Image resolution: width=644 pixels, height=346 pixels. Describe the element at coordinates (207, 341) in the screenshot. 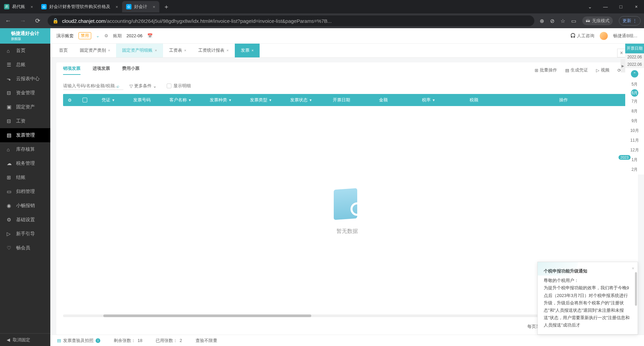

I see `unlimited-link: 查验不限量` at that location.